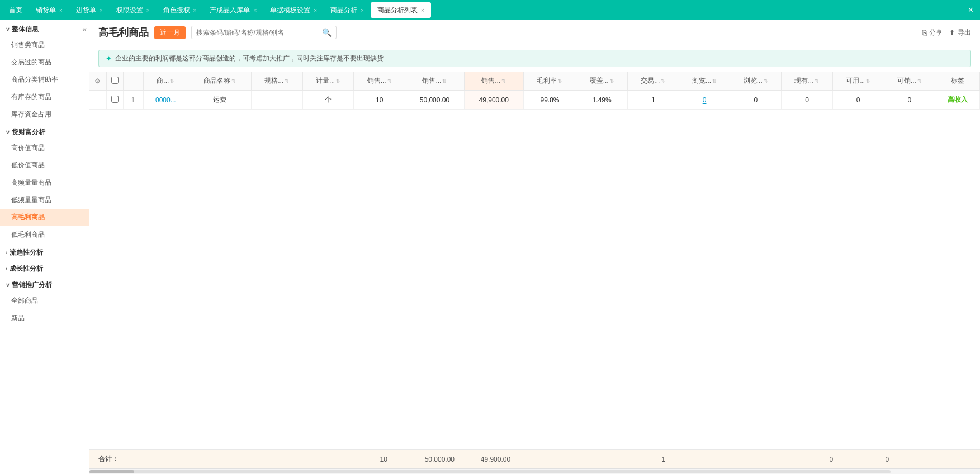 The image size is (980, 474). I want to click on footer-current: 0, so click(831, 459).